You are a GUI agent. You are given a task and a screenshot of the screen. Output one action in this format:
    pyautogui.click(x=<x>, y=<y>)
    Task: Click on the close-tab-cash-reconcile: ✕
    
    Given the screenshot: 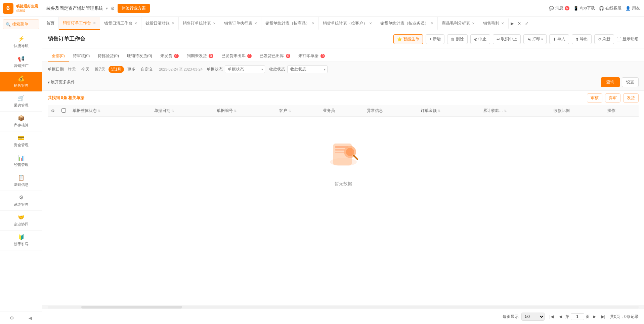 What is the action you would take?
    pyautogui.click(x=173, y=24)
    